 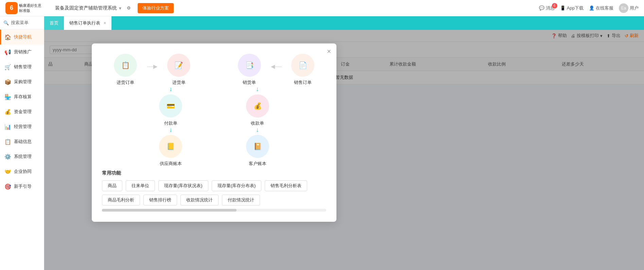 I want to click on modal-close-button: ×, so click(x=329, y=52).